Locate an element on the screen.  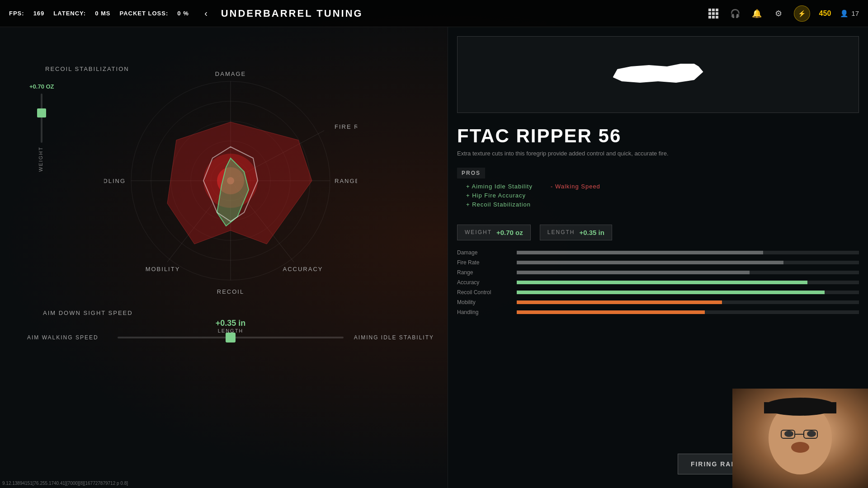
webcam-face is located at coordinates (800, 438).